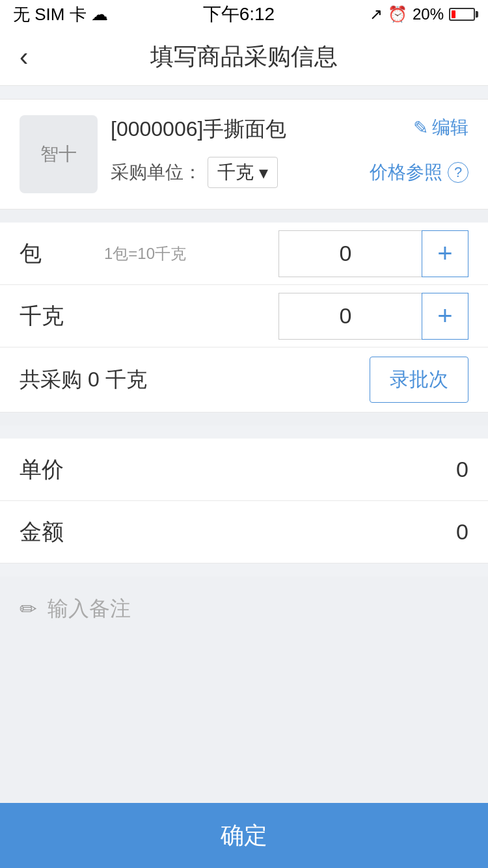 This screenshot has width=488, height=868. What do you see at coordinates (462, 470) in the screenshot?
I see `unit-price-value: 0` at bounding box center [462, 470].